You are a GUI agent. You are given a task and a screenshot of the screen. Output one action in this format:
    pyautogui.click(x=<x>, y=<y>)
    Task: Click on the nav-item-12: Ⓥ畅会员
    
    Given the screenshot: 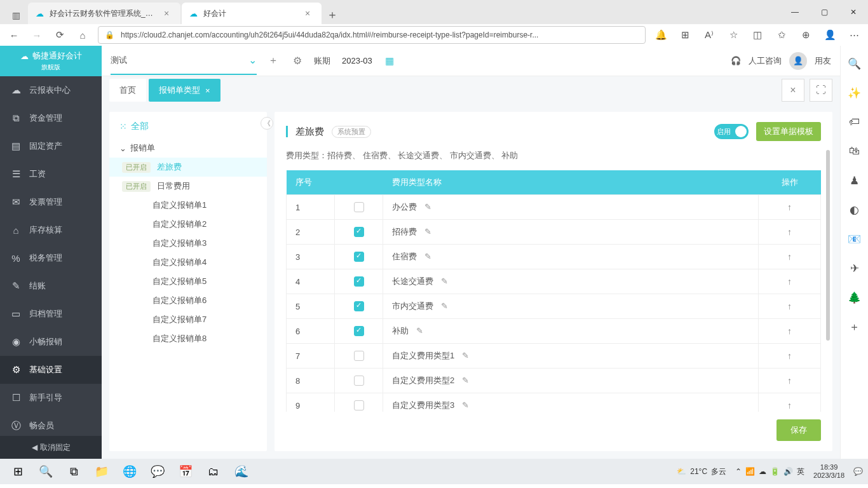 What is the action you would take?
    pyautogui.click(x=51, y=424)
    